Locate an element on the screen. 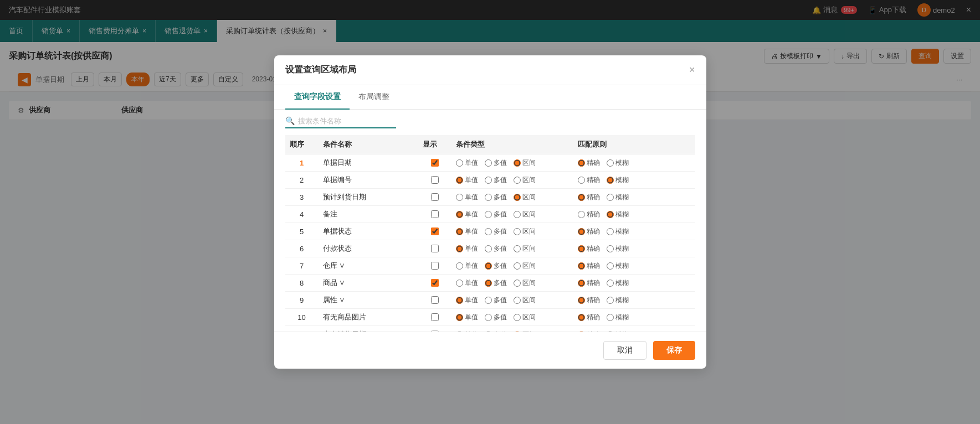 The height and width of the screenshot is (424, 980). modal-close-button: × is located at coordinates (692, 70).